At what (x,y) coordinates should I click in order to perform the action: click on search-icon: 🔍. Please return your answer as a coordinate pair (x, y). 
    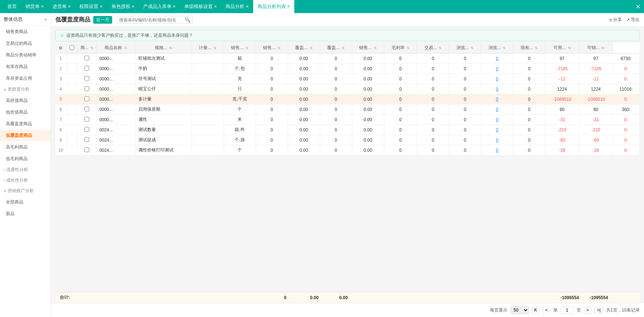
    Looking at the image, I should click on (188, 20).